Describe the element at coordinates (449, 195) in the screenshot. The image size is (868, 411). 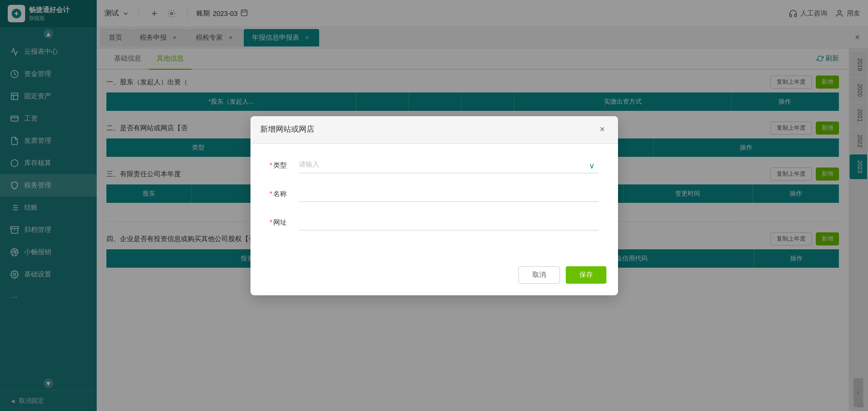
I see `name-input-wrap` at that location.